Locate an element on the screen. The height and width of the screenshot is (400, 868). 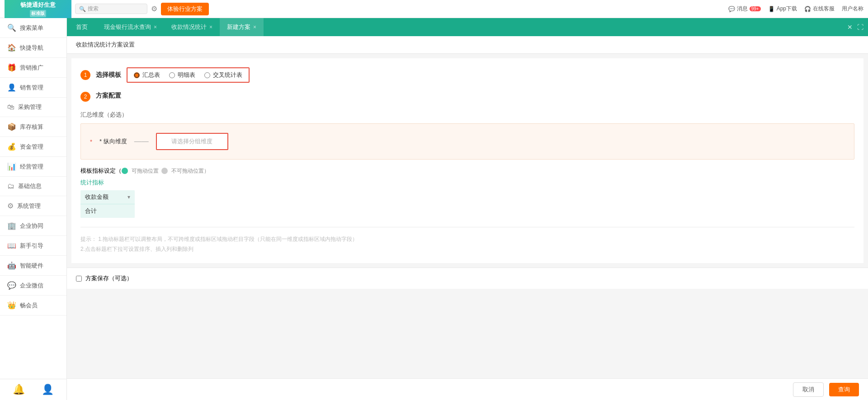
sidebar: 🔍 搜索菜单 🏠 快捷导航 🎁 营销推广 👤 销售管理 🛍 采购管理 📦 库存核… is located at coordinates (33, 209).